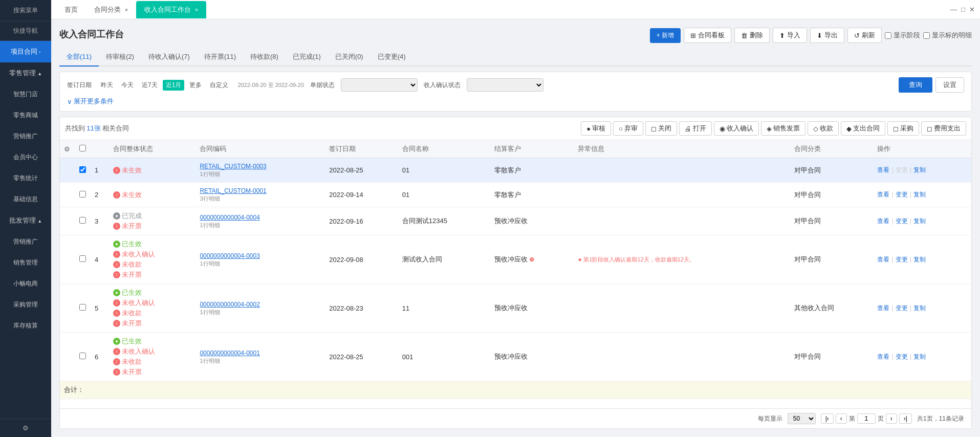 Image resolution: width=980 pixels, height=437 pixels. I want to click on fee-output-btn: ◻ 费用支出, so click(944, 128).